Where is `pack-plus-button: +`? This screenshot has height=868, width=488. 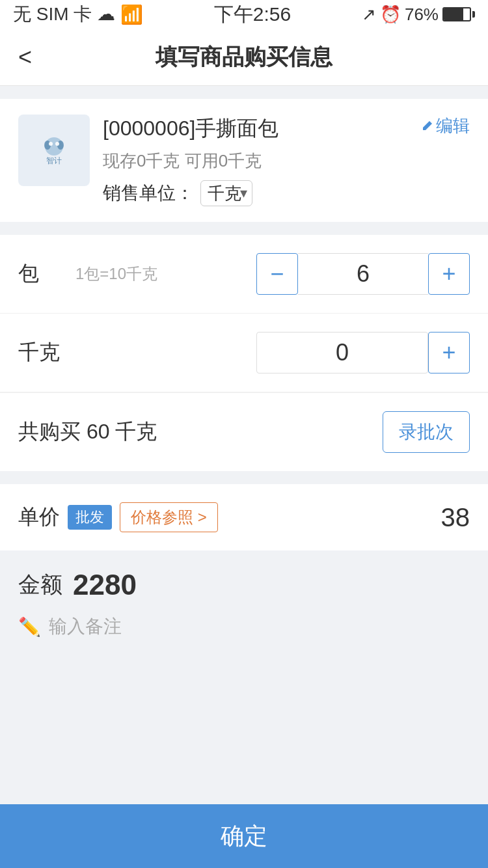
pack-plus-button: + is located at coordinates (449, 274).